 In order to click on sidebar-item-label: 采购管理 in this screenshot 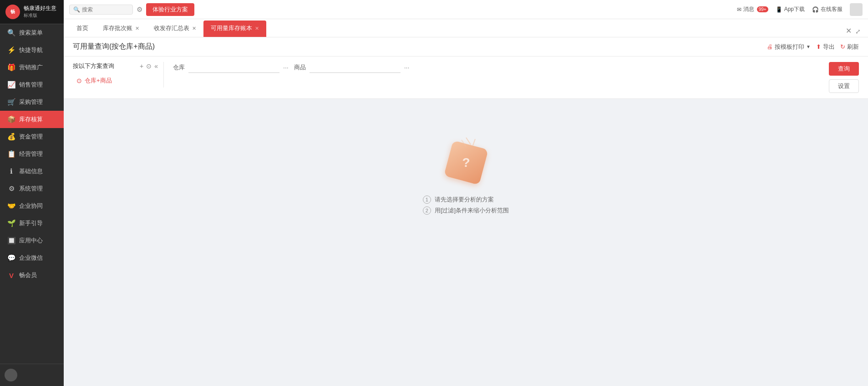, I will do `click(31, 102)`.